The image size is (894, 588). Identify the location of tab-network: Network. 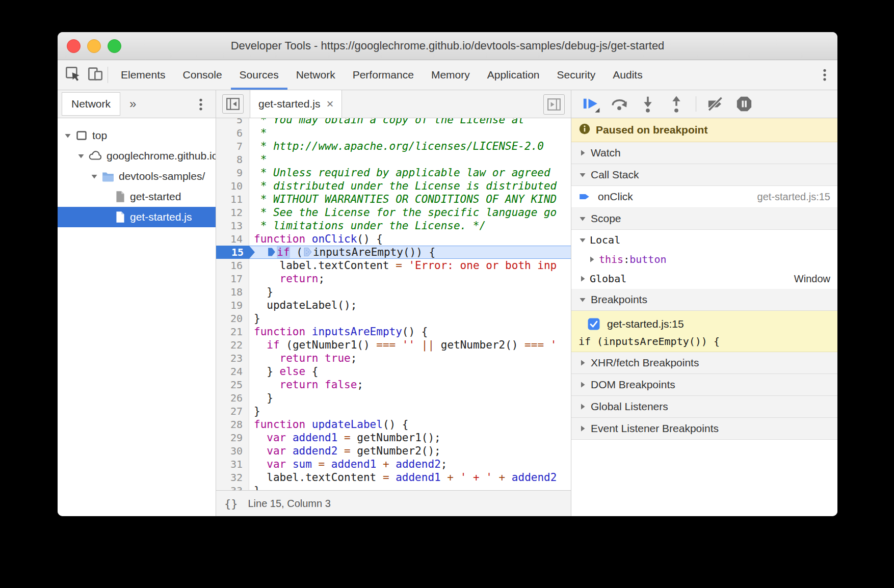
(316, 75).